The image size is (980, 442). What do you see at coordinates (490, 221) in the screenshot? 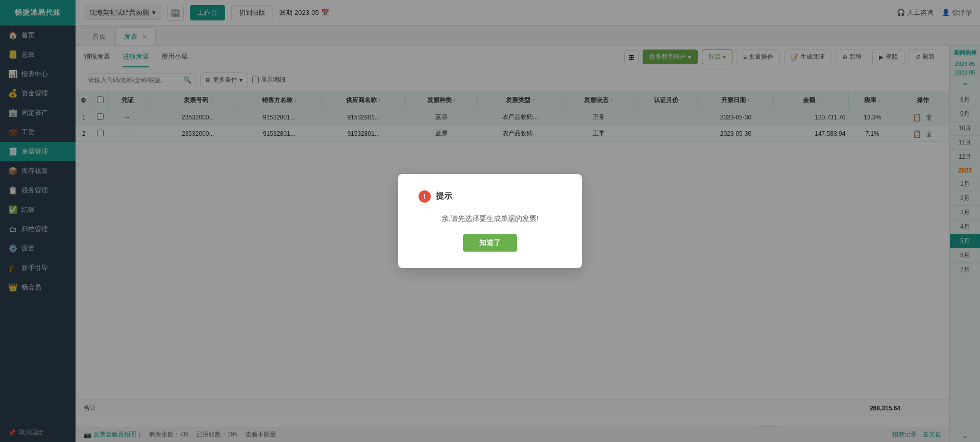
I see `modal-dialog: ! 提示 亲,请先选择要生成单据的发票! 知道了` at bounding box center [490, 221].